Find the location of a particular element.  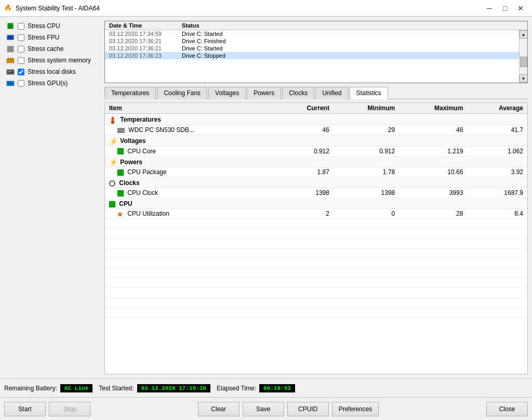

tab-temperatures: Temperatures is located at coordinates (130, 93).